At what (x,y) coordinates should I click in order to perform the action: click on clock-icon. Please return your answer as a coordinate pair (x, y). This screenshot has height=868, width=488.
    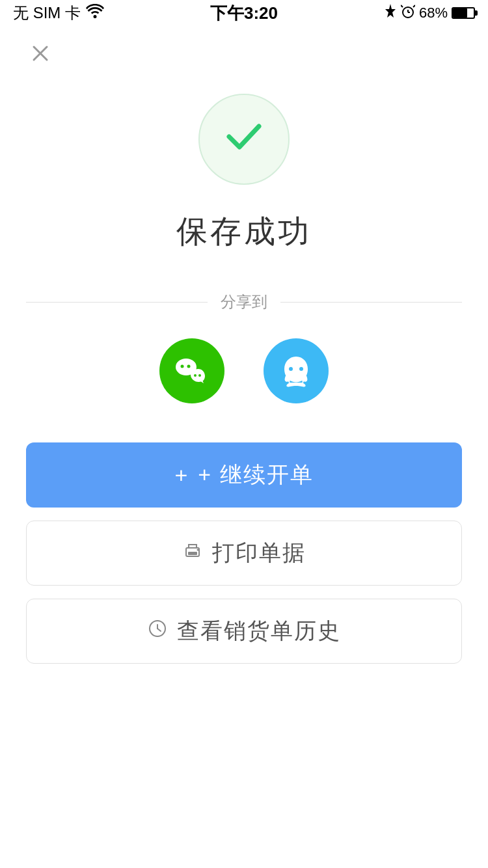
    Looking at the image, I should click on (157, 631).